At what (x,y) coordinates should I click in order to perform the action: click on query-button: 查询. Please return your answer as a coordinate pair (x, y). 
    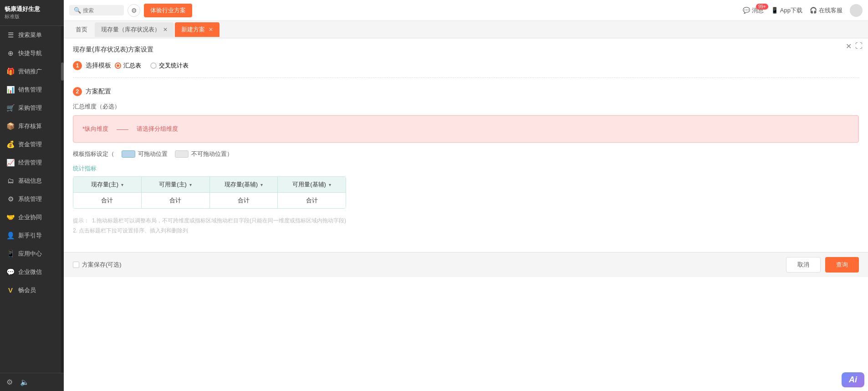
    Looking at the image, I should click on (842, 265).